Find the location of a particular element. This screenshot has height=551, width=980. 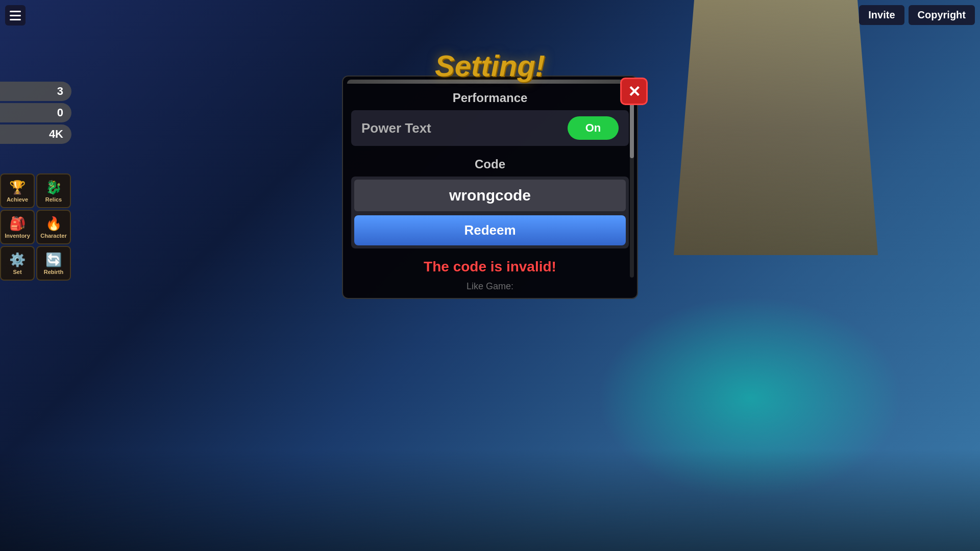

menu-icon is located at coordinates (15, 15).